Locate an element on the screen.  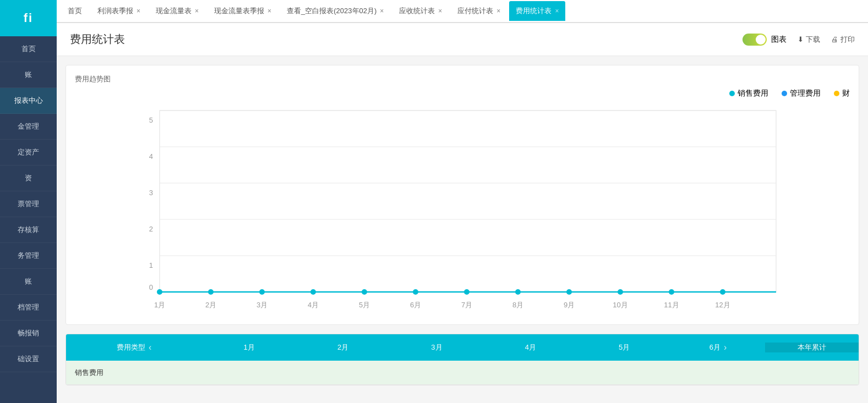
svg-text: 3 is located at coordinates (151, 192).